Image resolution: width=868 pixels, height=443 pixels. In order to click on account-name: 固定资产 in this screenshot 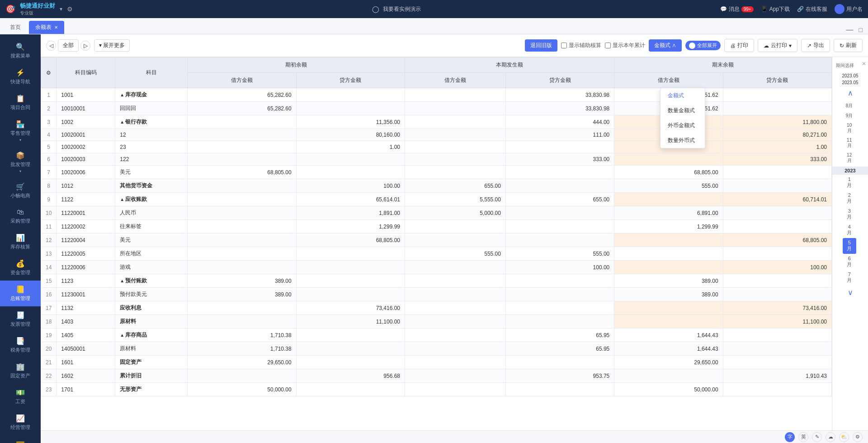, I will do `click(151, 362)`.